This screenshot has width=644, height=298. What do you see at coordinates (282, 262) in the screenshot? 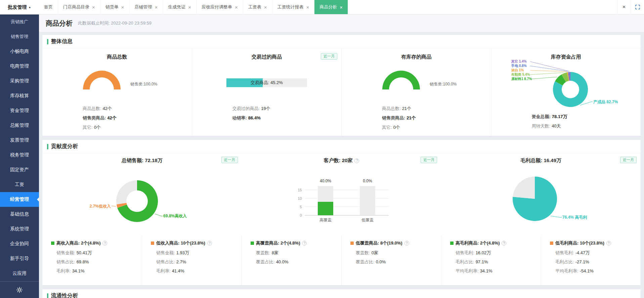
I see `stat-value: 40.0%` at bounding box center [282, 262].